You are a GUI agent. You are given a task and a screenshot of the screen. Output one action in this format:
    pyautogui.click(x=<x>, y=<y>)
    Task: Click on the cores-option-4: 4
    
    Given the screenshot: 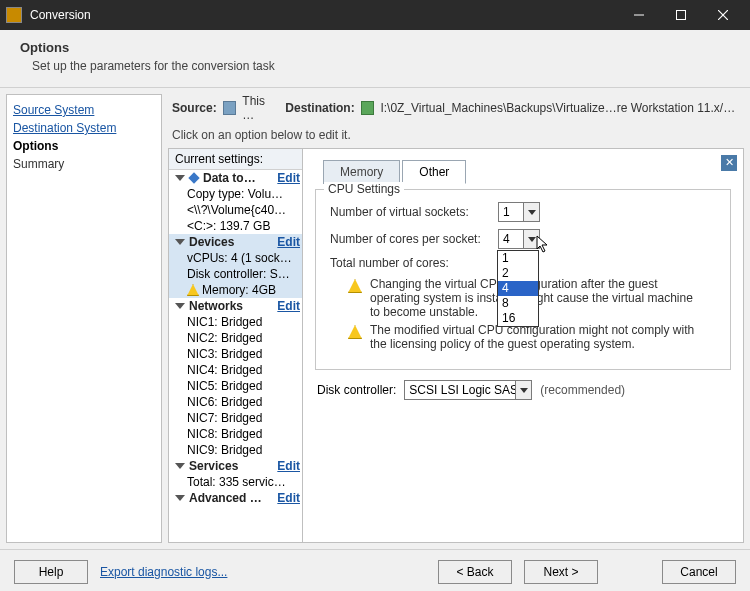 What is the action you would take?
    pyautogui.click(x=518, y=288)
    